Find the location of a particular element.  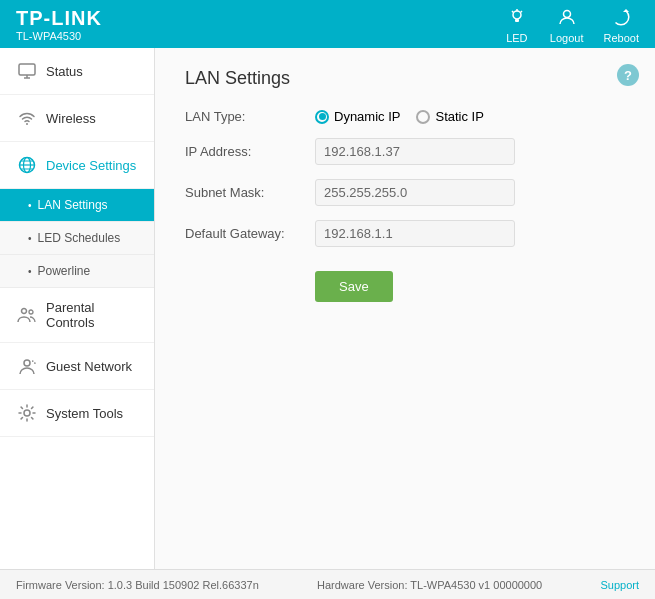

static-ip-option: Static IP is located at coordinates (450, 116).